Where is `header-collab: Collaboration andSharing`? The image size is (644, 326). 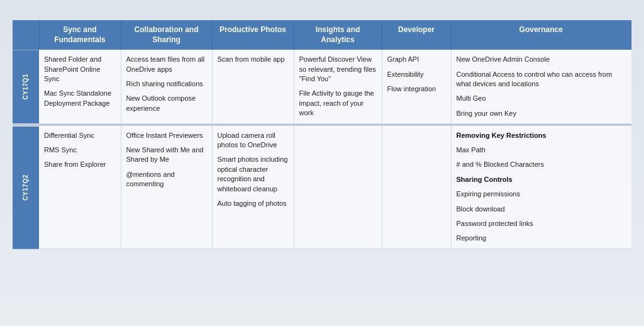 header-collab: Collaboration andSharing is located at coordinates (166, 35).